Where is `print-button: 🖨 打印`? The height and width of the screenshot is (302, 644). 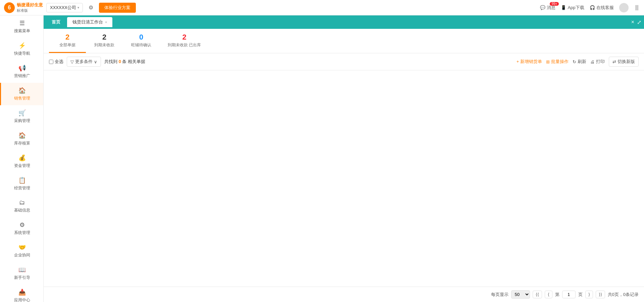
print-button: 🖨 打印 is located at coordinates (598, 62).